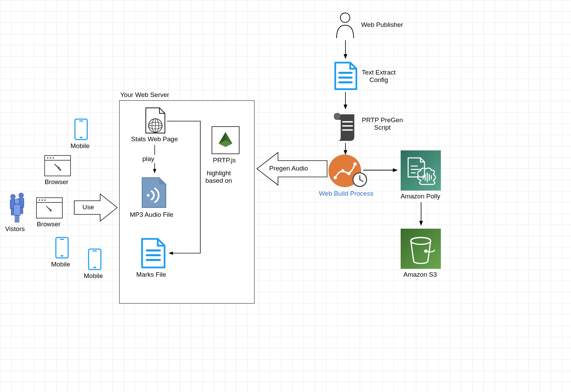  I want to click on mobile-label-2: Mobile, so click(61, 264).